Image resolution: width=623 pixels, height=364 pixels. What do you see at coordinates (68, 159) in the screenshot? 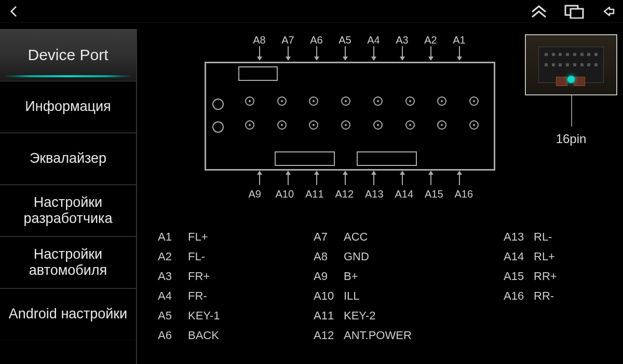
I see `sidebar-item-equalizer: Эквалайзер` at bounding box center [68, 159].